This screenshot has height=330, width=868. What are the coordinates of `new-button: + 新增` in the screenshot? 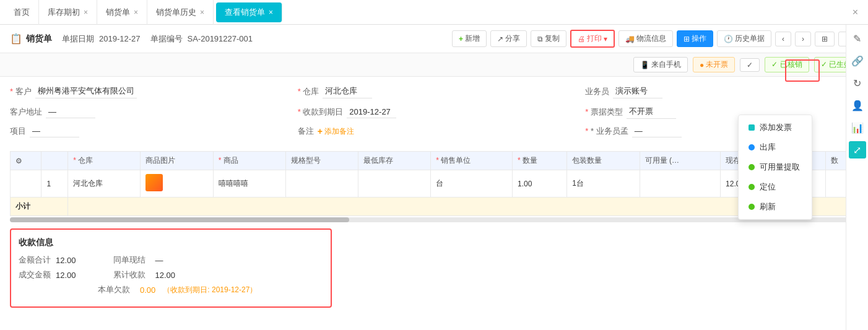 It's located at (469, 38).